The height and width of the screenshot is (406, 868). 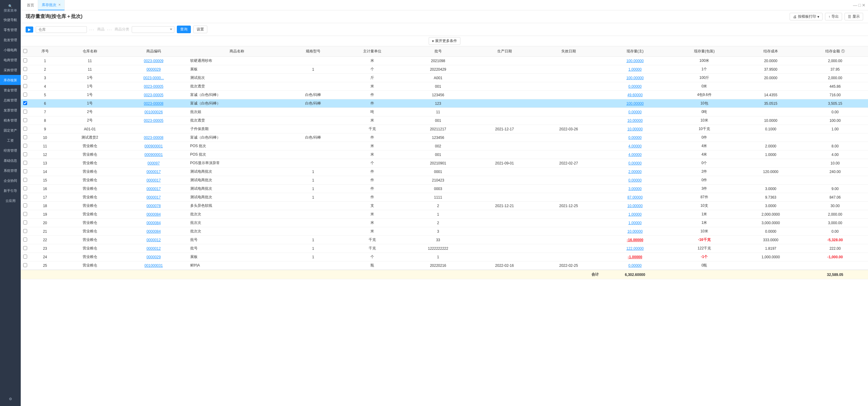 I want to click on qty-main-link: 87.00000, so click(x=635, y=197).